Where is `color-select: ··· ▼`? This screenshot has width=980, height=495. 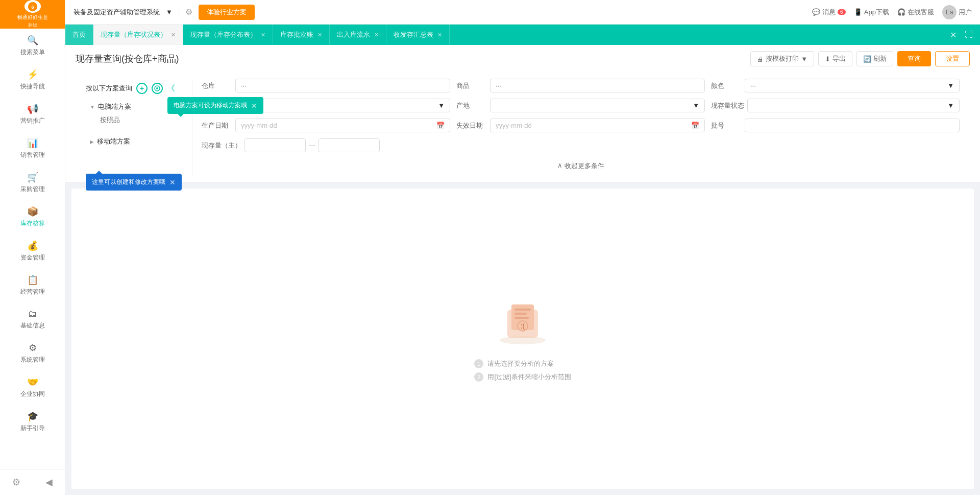 color-select: ··· ▼ is located at coordinates (852, 86).